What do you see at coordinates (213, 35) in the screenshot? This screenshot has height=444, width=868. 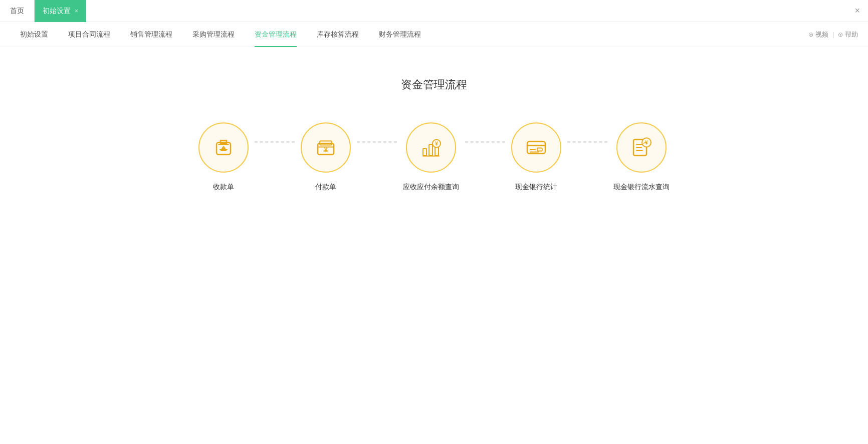 I see `nav-item-purchase-management: 采购管理流程` at bounding box center [213, 35].